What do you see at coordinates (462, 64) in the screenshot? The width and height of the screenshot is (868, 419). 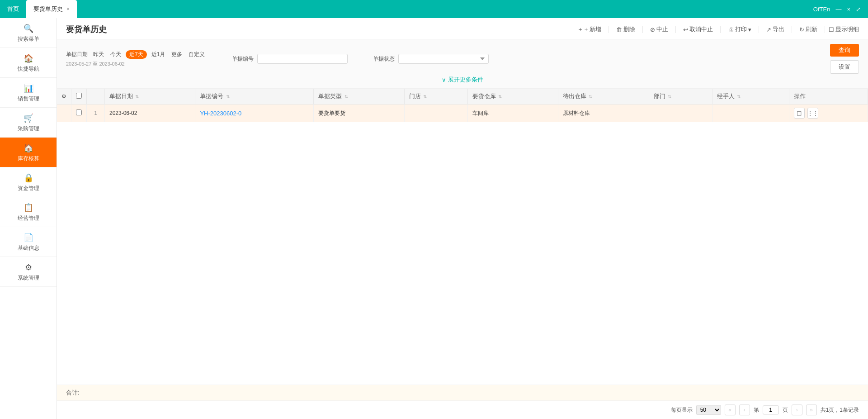 I see `filter-area: 单据日期 昨天 今天 近7天 近1月 更多 自定义 2023-05-27 至 2…` at bounding box center [462, 64].